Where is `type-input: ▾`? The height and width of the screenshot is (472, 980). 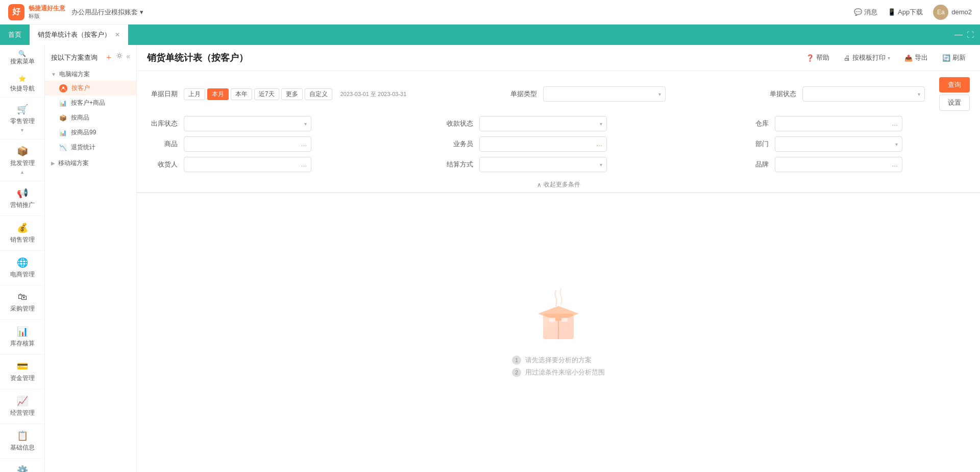 type-input: ▾ is located at coordinates (604, 94).